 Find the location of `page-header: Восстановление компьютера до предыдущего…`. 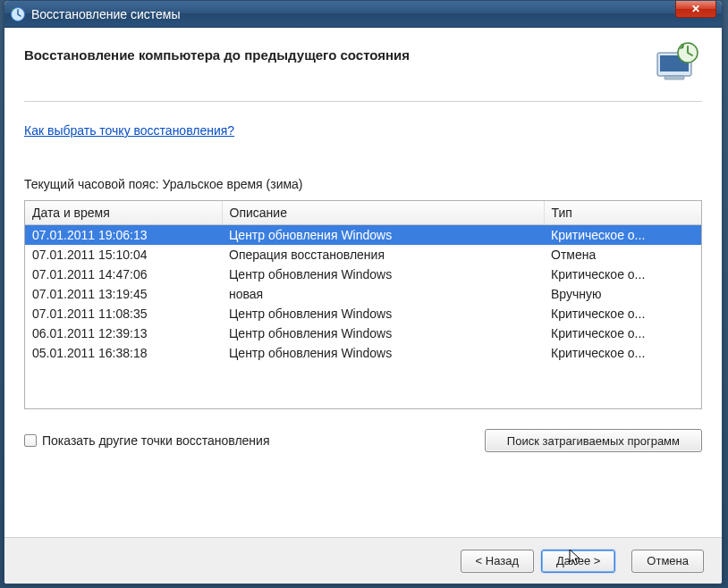

page-header: Восстановление компьютера до предыдущего… is located at coordinates (363, 70).